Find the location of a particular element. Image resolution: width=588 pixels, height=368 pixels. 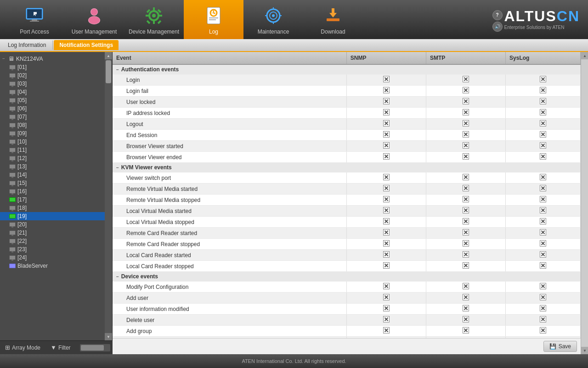

sub-nav-log-info: Log Information is located at coordinates (27, 45).